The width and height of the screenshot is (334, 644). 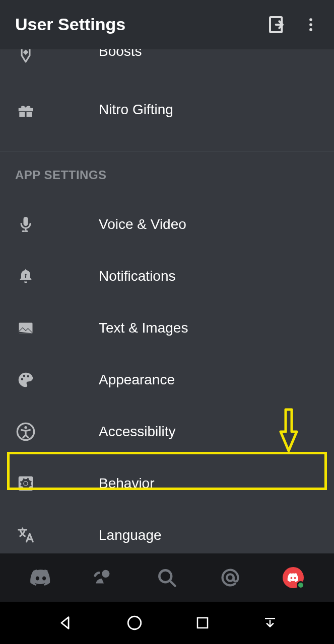 What do you see at coordinates (137, 380) in the screenshot?
I see `appearance-label: Appearance` at bounding box center [137, 380].